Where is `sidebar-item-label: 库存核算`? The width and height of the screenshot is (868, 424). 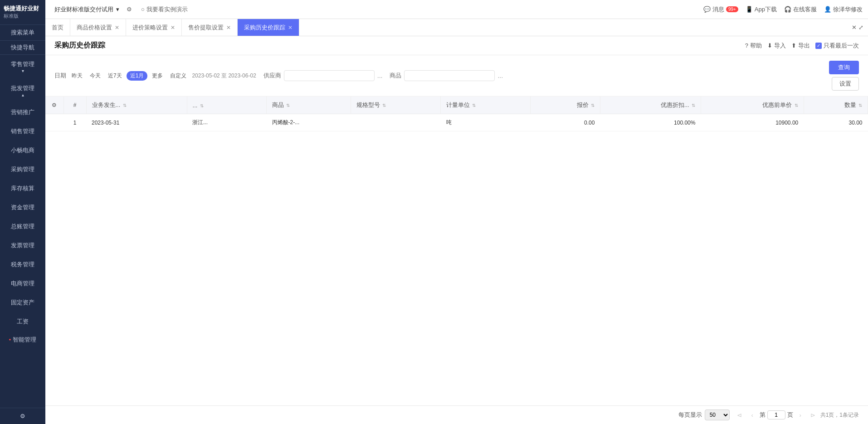
sidebar-item-label: 库存核算 is located at coordinates (23, 188).